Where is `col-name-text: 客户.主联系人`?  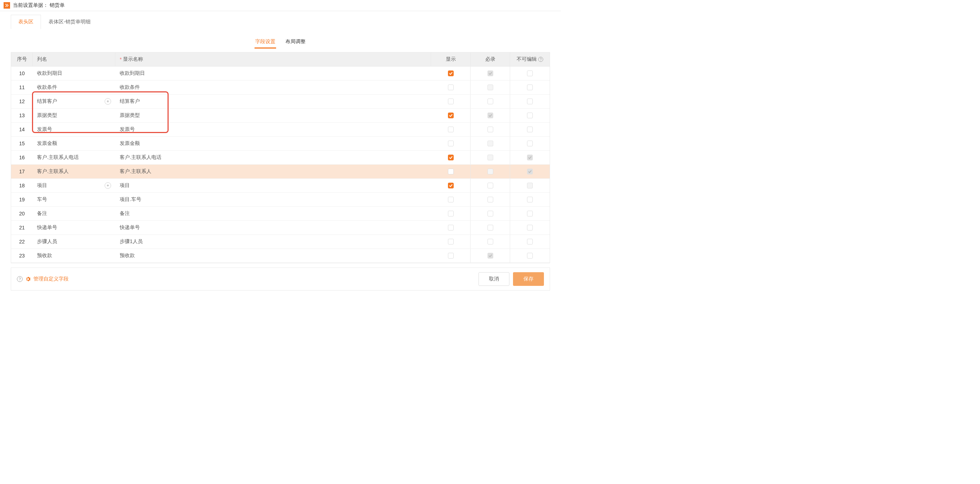
col-name-text: 客户.主联系人 is located at coordinates (52, 171).